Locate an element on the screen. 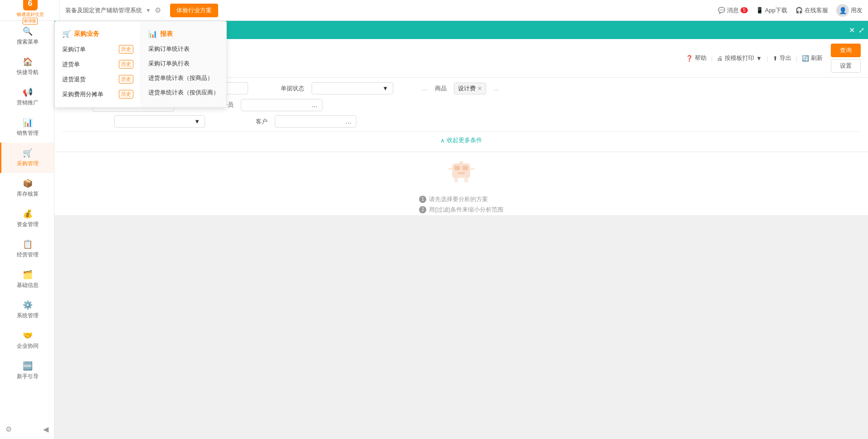  help-btn: ❓ 帮助 is located at coordinates (696, 58).